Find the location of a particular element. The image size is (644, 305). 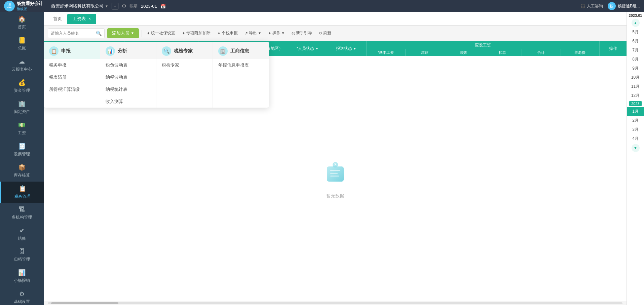

fund-icon: 💰 is located at coordinates (22, 83).